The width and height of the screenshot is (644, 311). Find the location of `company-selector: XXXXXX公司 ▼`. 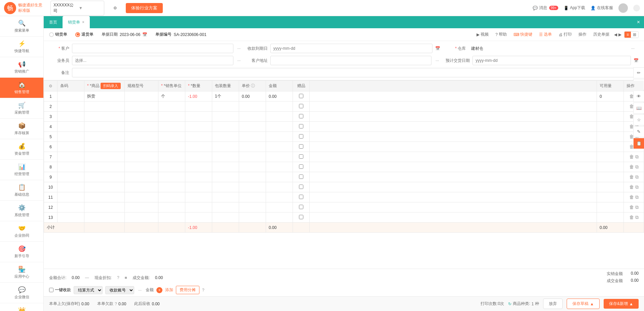

company-selector: XXXXXX公司 ▼ is located at coordinates (77, 8).